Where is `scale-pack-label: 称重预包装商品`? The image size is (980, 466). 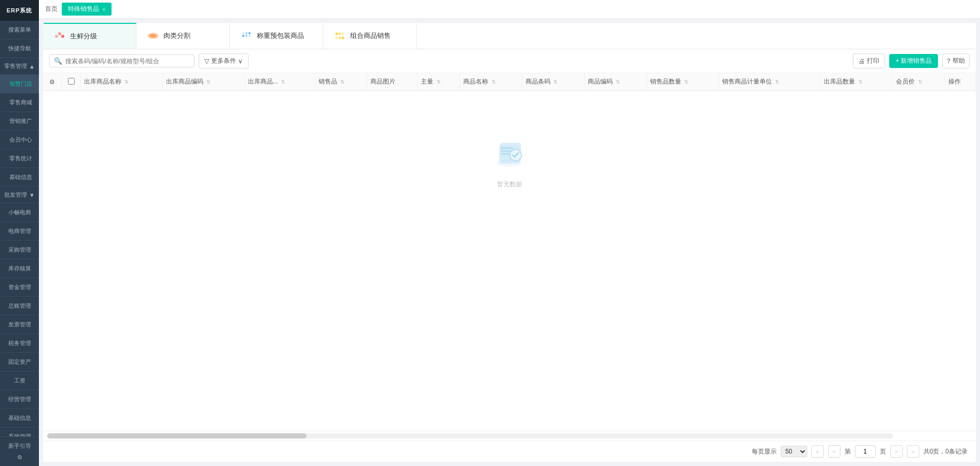 scale-pack-label: 称重预包装商品 is located at coordinates (280, 36).